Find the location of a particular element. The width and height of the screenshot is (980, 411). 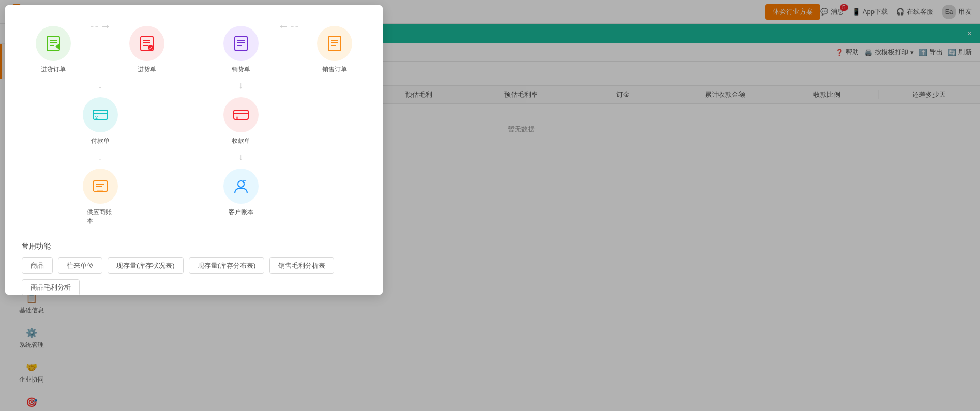

spacer1 is located at coordinates (194, 29).